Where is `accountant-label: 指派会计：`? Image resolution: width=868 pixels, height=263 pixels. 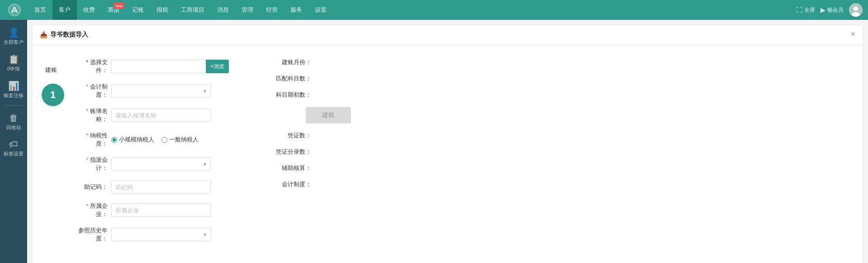 accountant-label: 指派会计： is located at coordinates (93, 164).